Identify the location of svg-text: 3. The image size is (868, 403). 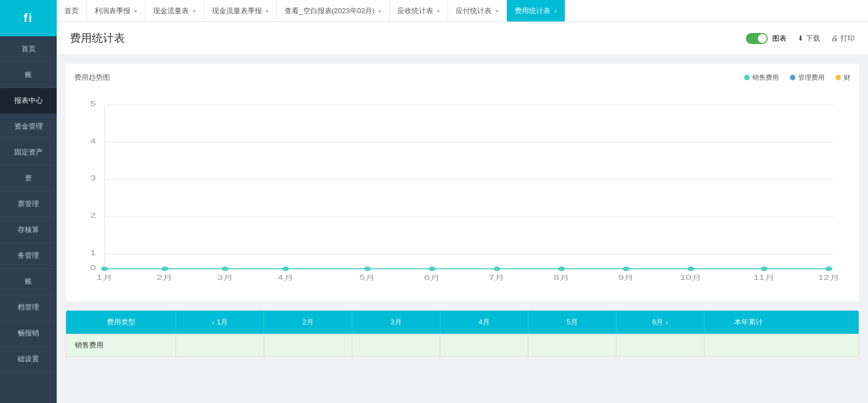
(94, 178).